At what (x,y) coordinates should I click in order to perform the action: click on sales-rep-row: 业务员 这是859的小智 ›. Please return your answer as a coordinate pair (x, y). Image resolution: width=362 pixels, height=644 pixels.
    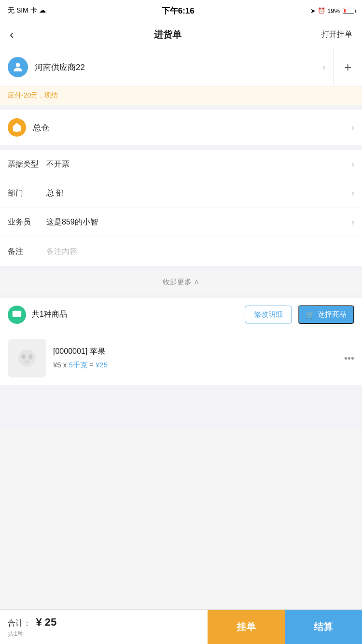
    Looking at the image, I should click on (181, 223).